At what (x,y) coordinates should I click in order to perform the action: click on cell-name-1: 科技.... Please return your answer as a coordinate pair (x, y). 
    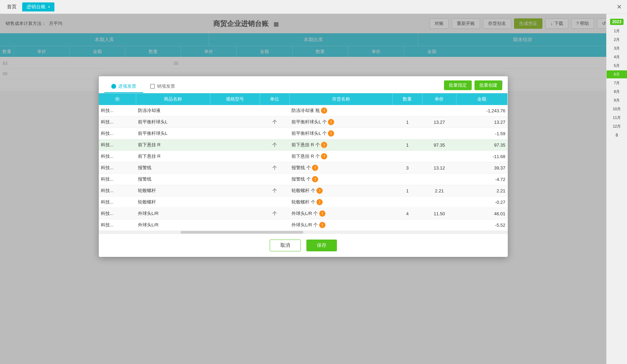
    Looking at the image, I should click on (117, 122).